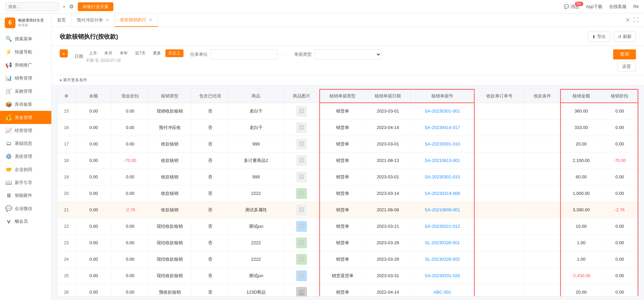  Describe the element at coordinates (25, 143) in the screenshot. I see `sidebar-item-base-info: 🗂 基础信息` at that location.